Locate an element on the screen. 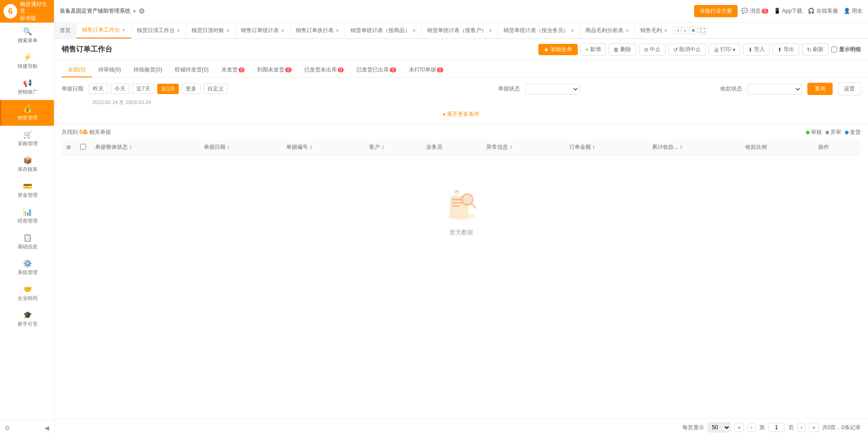 The image size is (868, 436). tab-sales-more: 销售毛利✕ is located at coordinates (654, 31).